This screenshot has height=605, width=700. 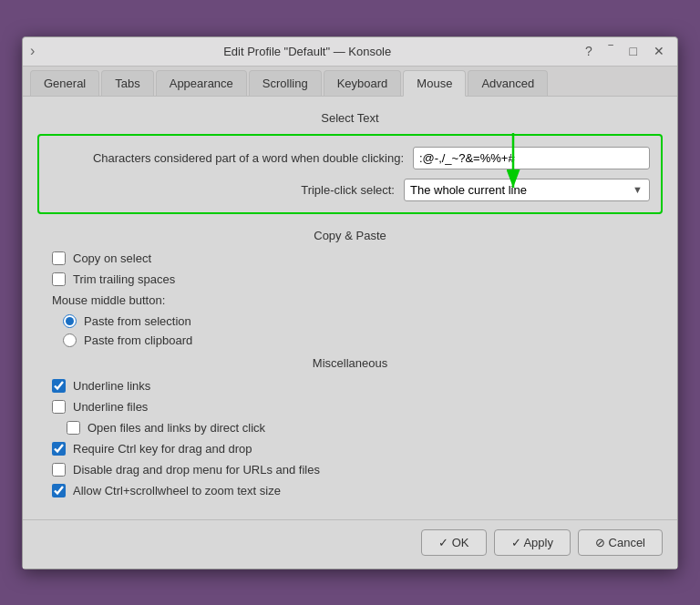 I want to click on copy-on-select-row: Copy on select, so click(x=350, y=259).